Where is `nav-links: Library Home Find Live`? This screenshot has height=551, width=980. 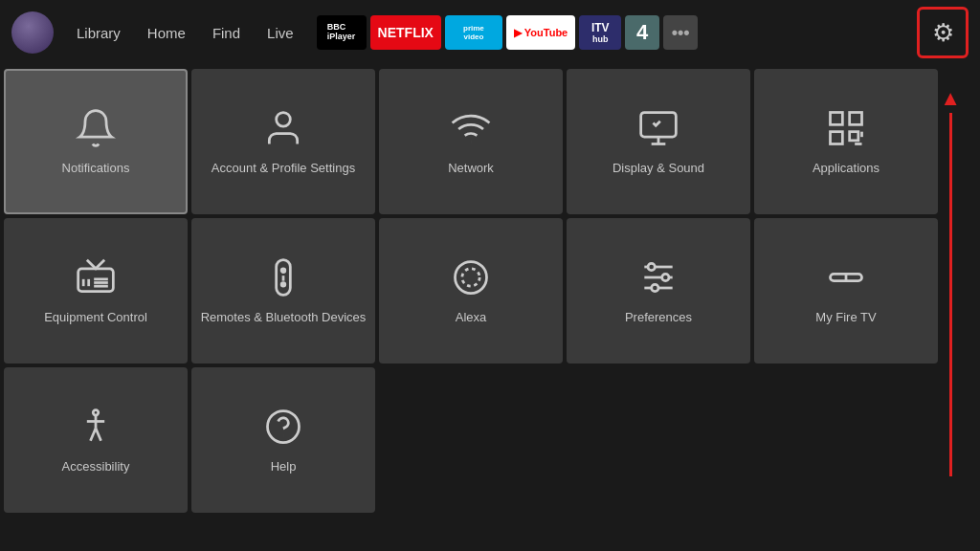
nav-links: Library Home Find Live is located at coordinates (186, 33).